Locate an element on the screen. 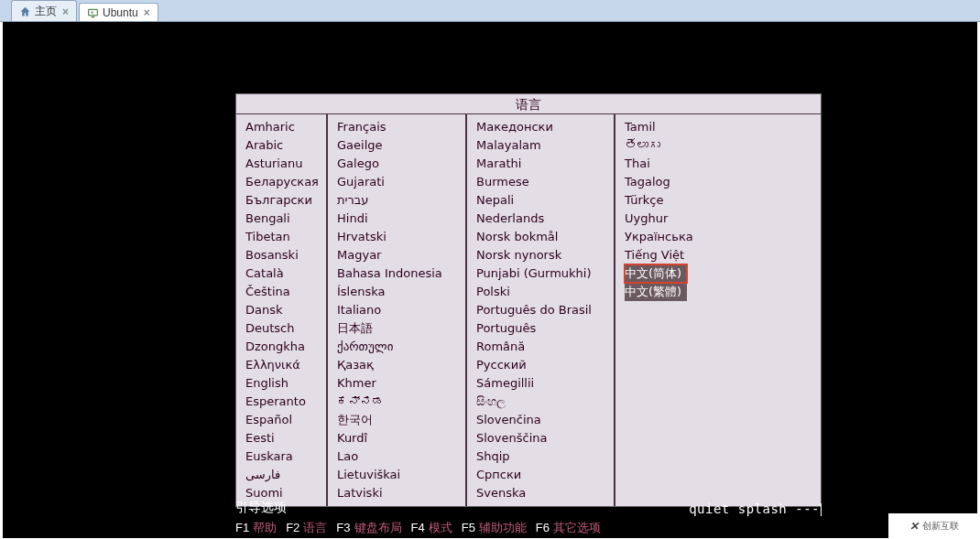 This screenshot has height=539, width=980. language-option: Asturianu is located at coordinates (286, 164).